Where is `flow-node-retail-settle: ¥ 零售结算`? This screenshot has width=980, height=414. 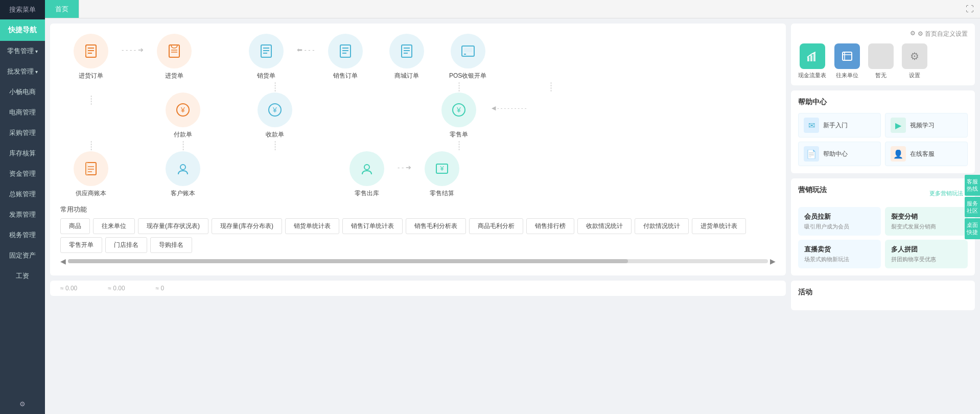 flow-node-retail-settle: ¥ 零售结算 is located at coordinates (442, 175).